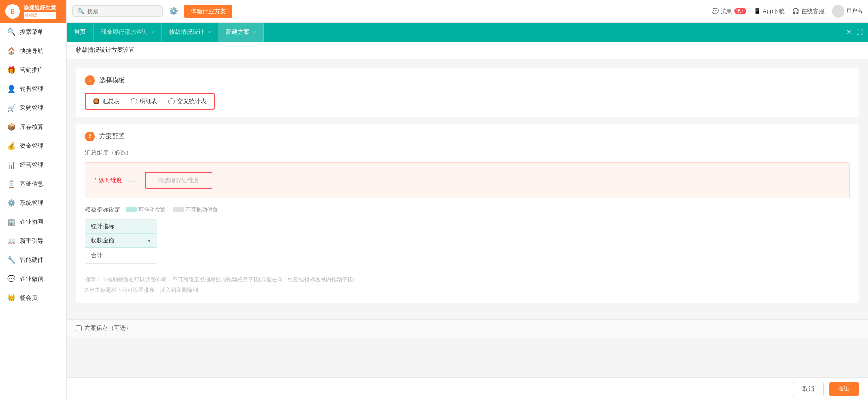  What do you see at coordinates (150, 101) in the screenshot?
I see `template-options: 汇总表 明细表 交叉统计表` at bounding box center [150, 101].